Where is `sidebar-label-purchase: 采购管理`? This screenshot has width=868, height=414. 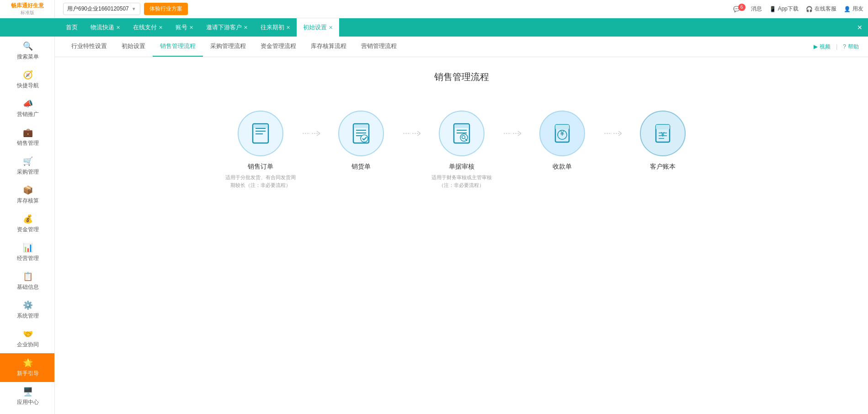
sidebar-label-purchase: 采购管理 is located at coordinates (28, 172).